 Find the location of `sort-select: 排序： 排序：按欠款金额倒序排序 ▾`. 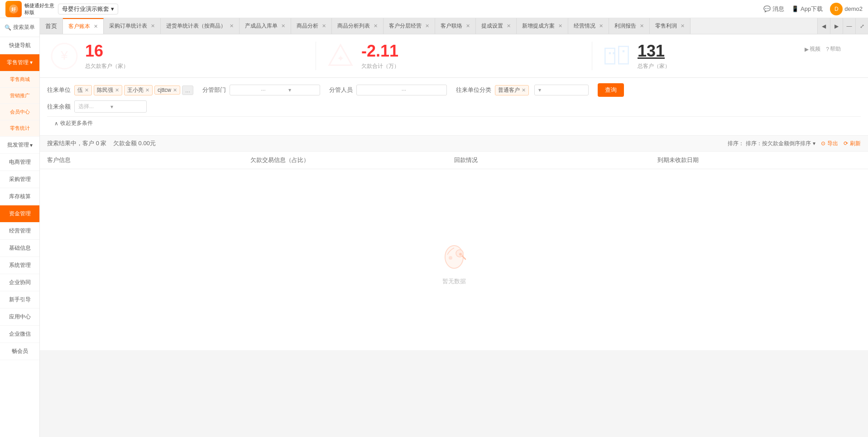

sort-select: 排序： 排序：按欠款金额倒序排序 ▾ is located at coordinates (772, 144).